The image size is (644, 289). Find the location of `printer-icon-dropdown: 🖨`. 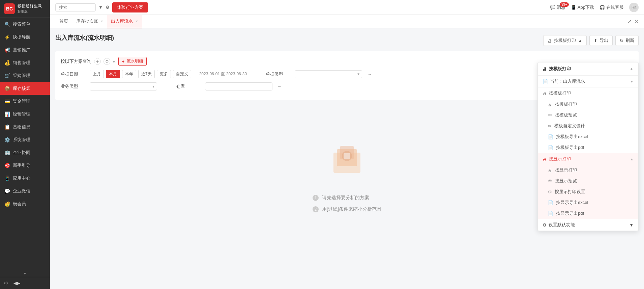

printer-icon-dropdown: 🖨 is located at coordinates (545, 69).